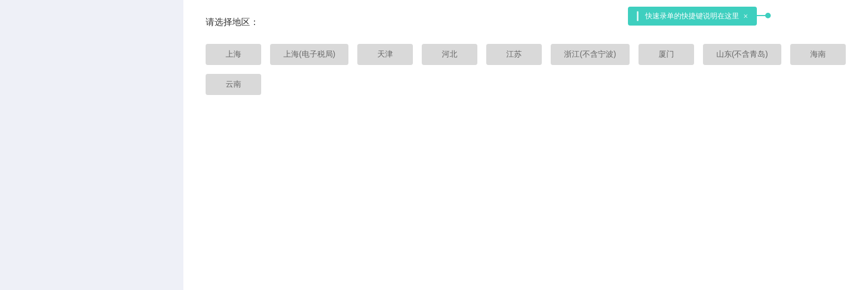 The width and height of the screenshot is (868, 290). I want to click on tooltip-close-button: ×, so click(746, 16).